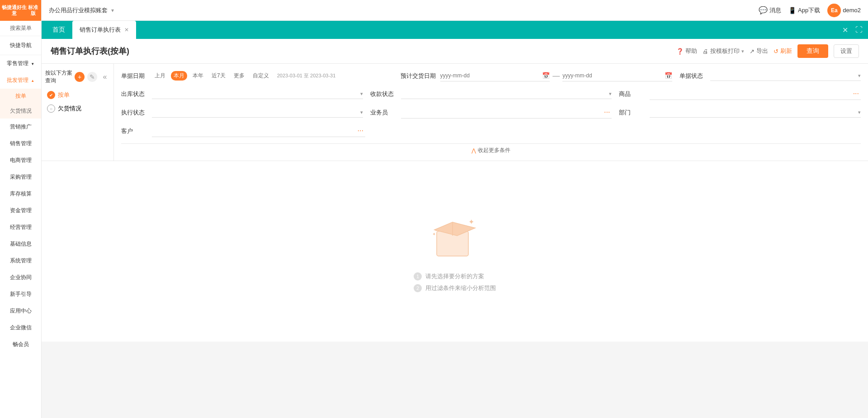 This screenshot has height=418, width=868. Describe the element at coordinates (78, 95) in the screenshot. I see `filter-item-按单: ✔ 按单` at that location.